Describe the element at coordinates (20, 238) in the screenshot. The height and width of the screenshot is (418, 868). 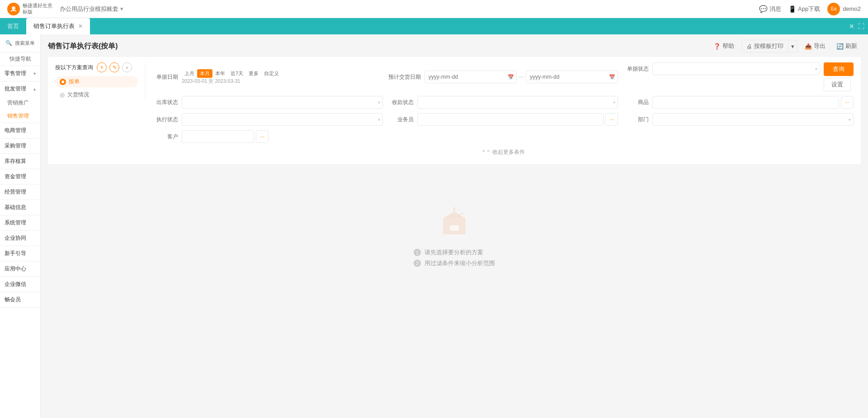
I see `sidebar-group-enterprise: 企业协同` at that location.